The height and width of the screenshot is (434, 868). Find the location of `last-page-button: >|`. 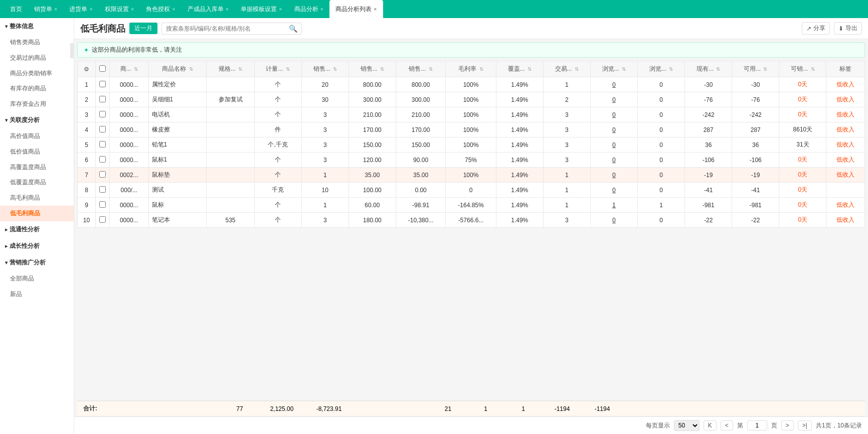

last-page-button: >| is located at coordinates (805, 425).